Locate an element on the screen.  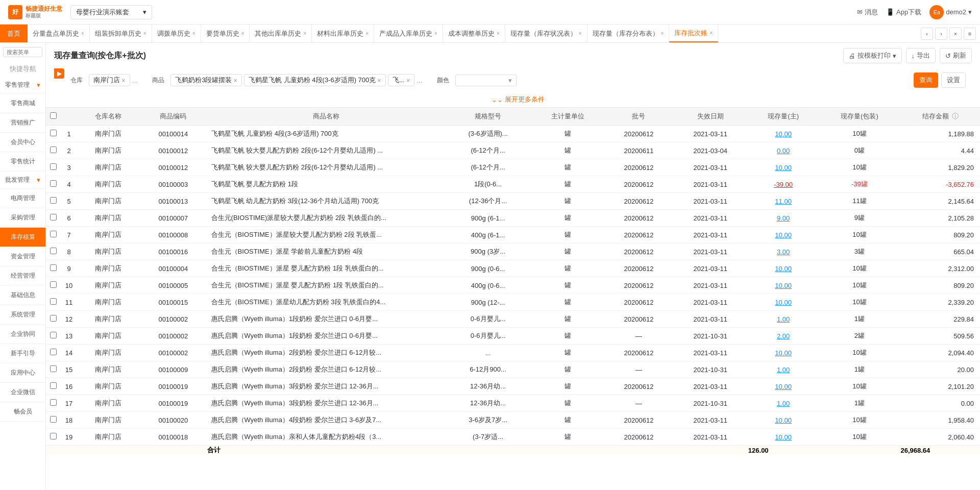
nav-dropdown: 母婴行业演示账套 ▾ is located at coordinates (111, 12).